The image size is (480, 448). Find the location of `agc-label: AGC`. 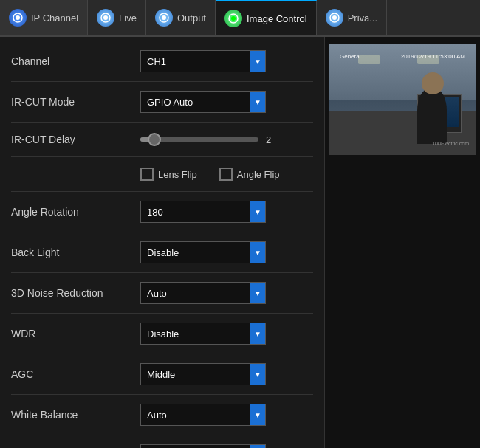

agc-label: AGC is located at coordinates (75, 374).